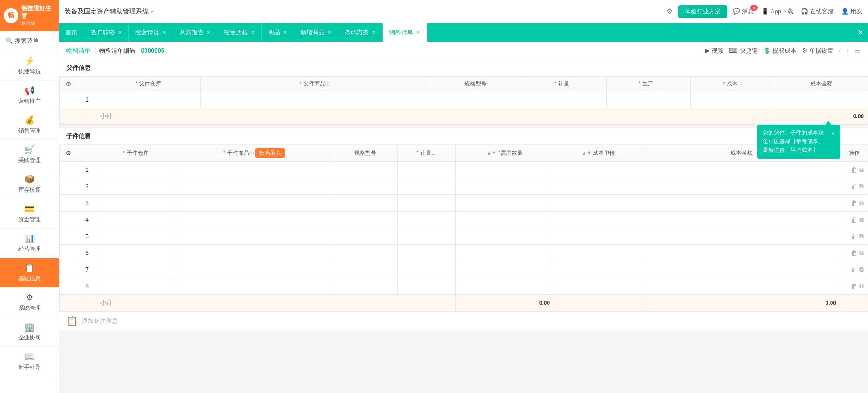 This screenshot has height=393, width=868. I want to click on tab-ops-history: 经营历程 ✕, so click(240, 32).